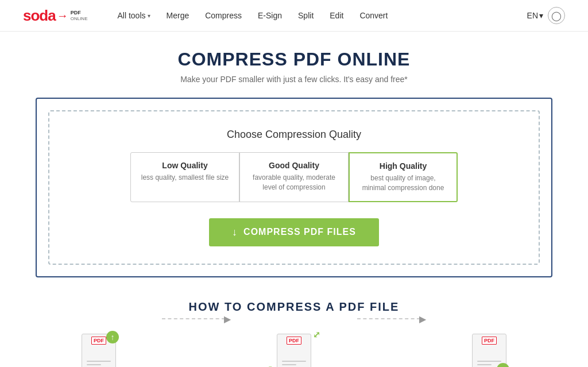 The image size is (588, 367). Describe the element at coordinates (294, 349) in the screenshot. I see `step-2-icon: ⤢ ⤡` at that location.